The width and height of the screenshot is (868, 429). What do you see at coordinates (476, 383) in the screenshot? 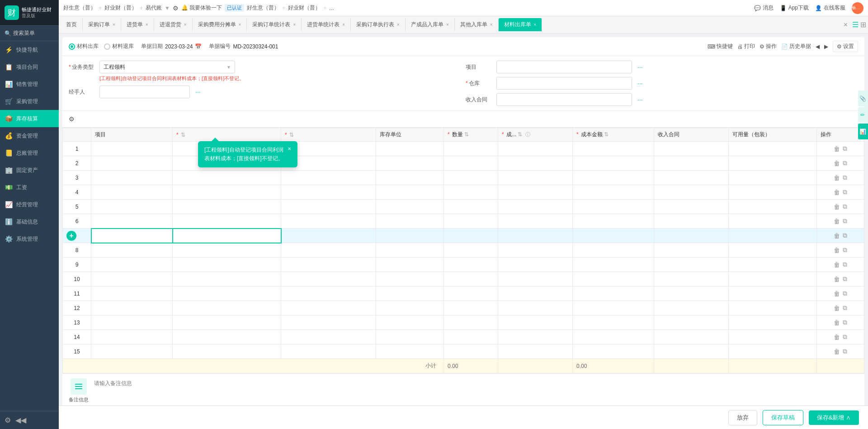
I see `notes-input` at bounding box center [476, 383].